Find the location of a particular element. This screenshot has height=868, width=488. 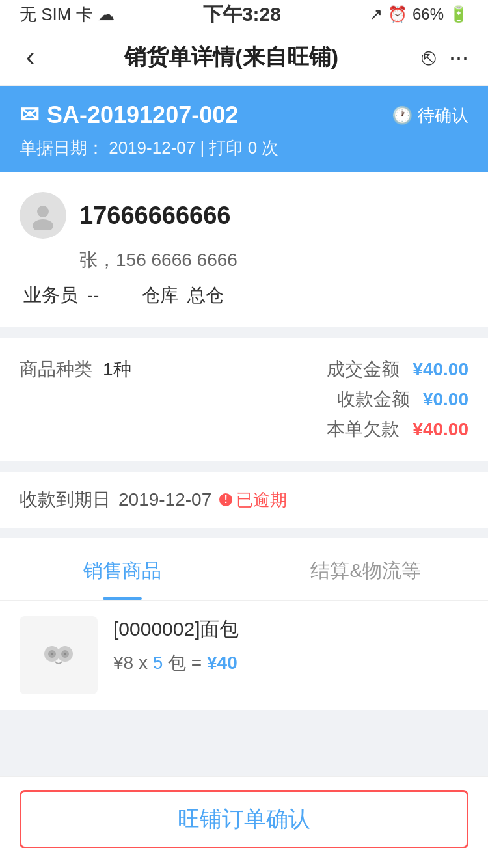

sales-person: 业务员 -- is located at coordinates (59, 295).